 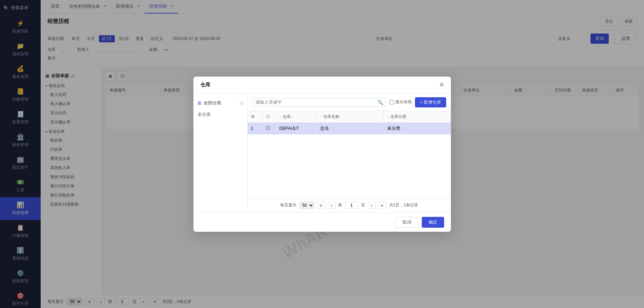 I want to click on row-checkbox: ☐, so click(x=269, y=128).